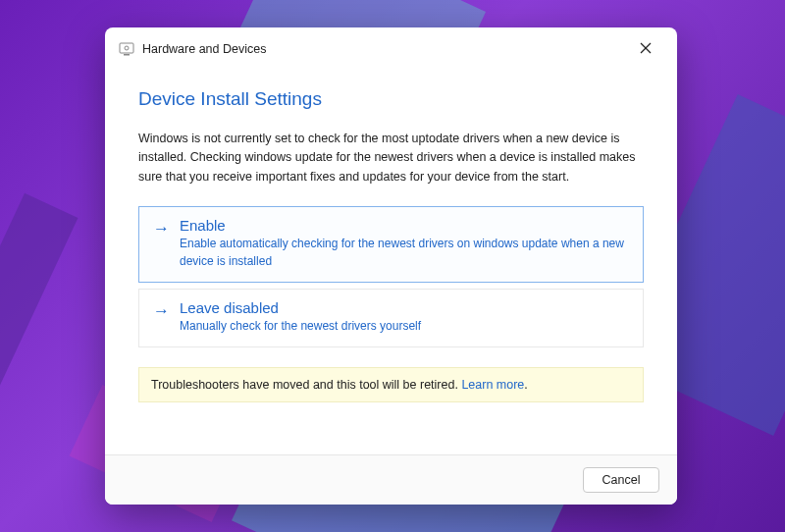  What do you see at coordinates (621, 480) in the screenshot?
I see `cancel-button: Cancel` at bounding box center [621, 480].